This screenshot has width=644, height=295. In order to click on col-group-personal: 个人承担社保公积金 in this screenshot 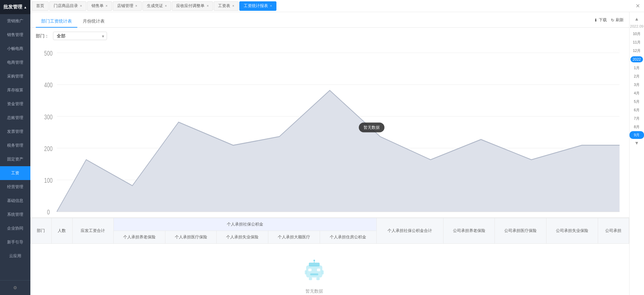, I will do `click(245, 225)`.